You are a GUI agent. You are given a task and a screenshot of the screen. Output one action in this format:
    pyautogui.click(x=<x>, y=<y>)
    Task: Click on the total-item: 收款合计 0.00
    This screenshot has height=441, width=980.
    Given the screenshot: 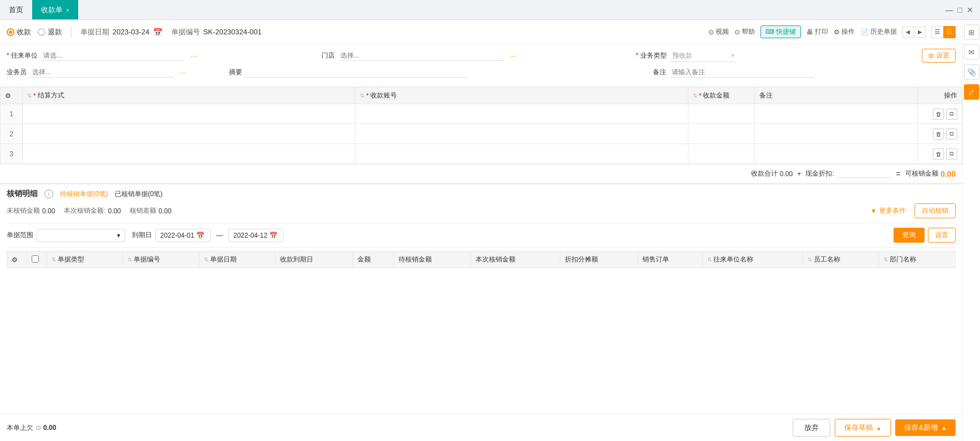 What is the action you would take?
    pyautogui.click(x=772, y=174)
    